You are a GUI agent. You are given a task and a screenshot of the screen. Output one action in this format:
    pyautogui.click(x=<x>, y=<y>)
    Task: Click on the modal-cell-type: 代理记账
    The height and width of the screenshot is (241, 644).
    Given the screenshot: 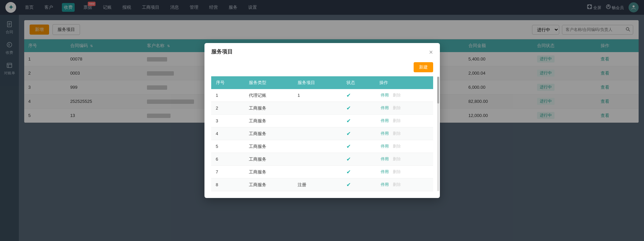 What is the action you would take?
    pyautogui.click(x=268, y=95)
    